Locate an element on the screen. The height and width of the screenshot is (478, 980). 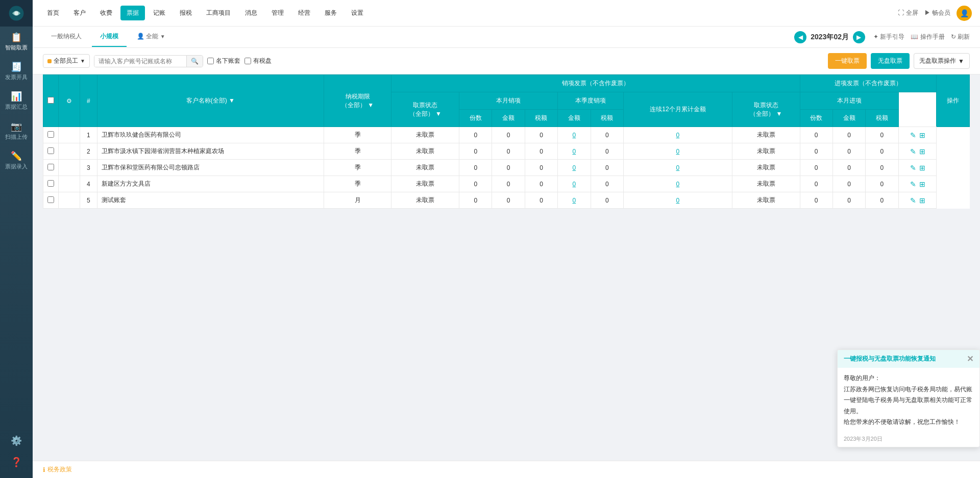
th-purchase-month-count: 份数 is located at coordinates (816, 118).